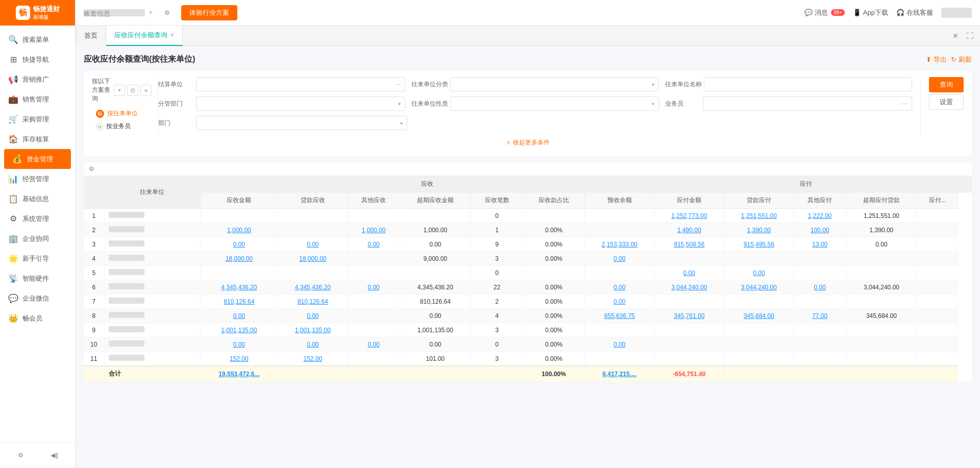 This screenshot has width=980, height=468. Describe the element at coordinates (38, 218) in the screenshot. I see `sidebar-item-system: ⚙ 系统管理` at that location.